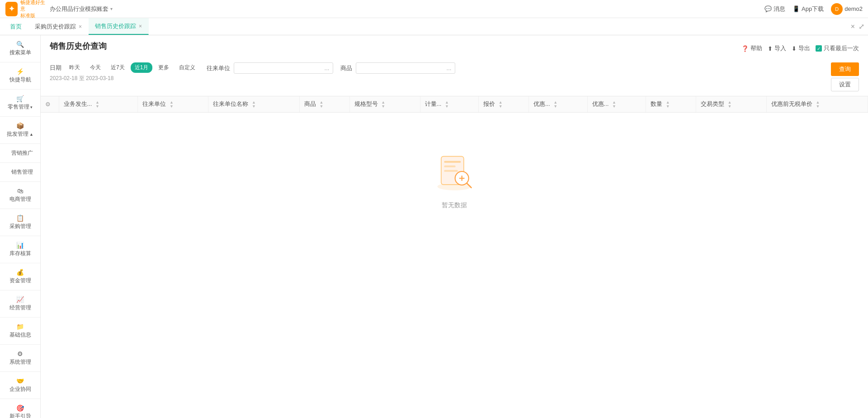  I want to click on logo-text: 畅捷通好生意 标准版, so click(33, 9).